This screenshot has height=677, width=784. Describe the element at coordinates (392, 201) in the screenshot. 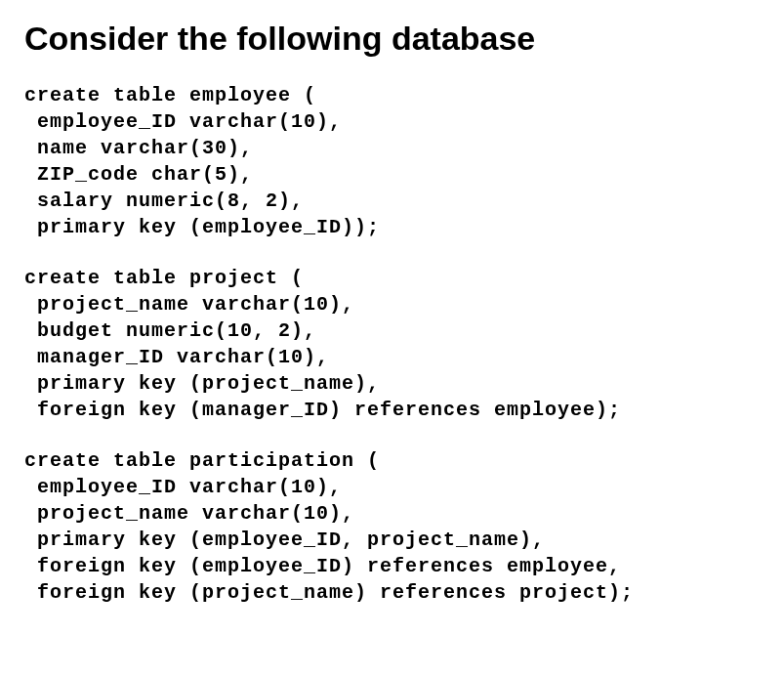

I see `sql-column-line: salary numeric(8, 2),` at that location.